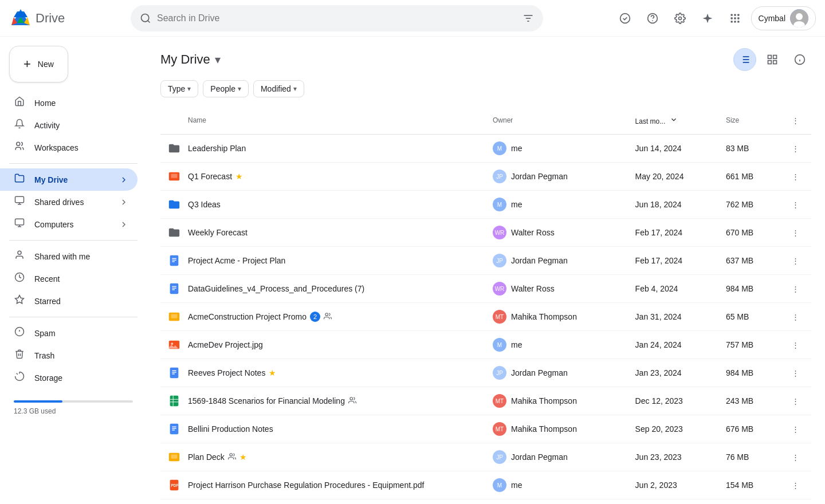 The width and height of the screenshot is (825, 504). What do you see at coordinates (674, 120) in the screenshot?
I see `column-last-modified: Last mo...` at bounding box center [674, 120].